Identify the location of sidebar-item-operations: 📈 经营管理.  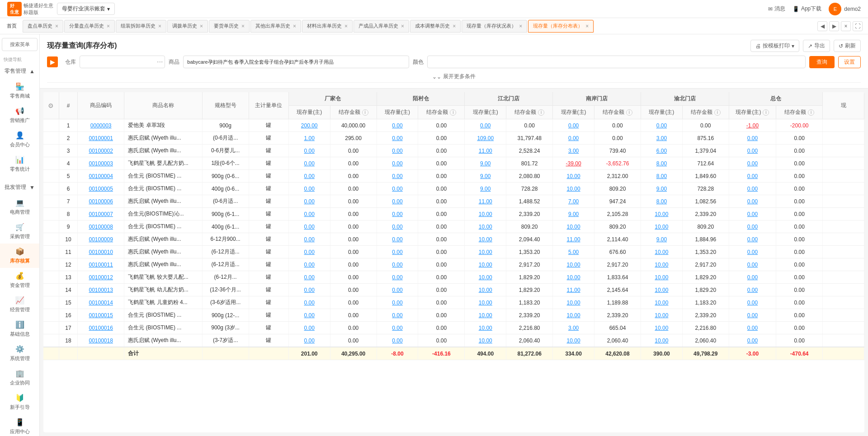
(20, 305).